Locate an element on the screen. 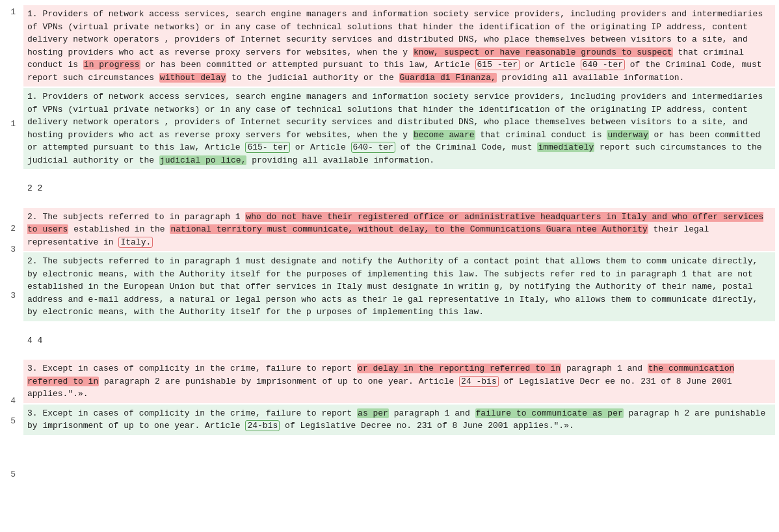 The height and width of the screenshot is (532, 779). hl-failuretocommunicate: failure to communicate as per is located at coordinates (549, 414).